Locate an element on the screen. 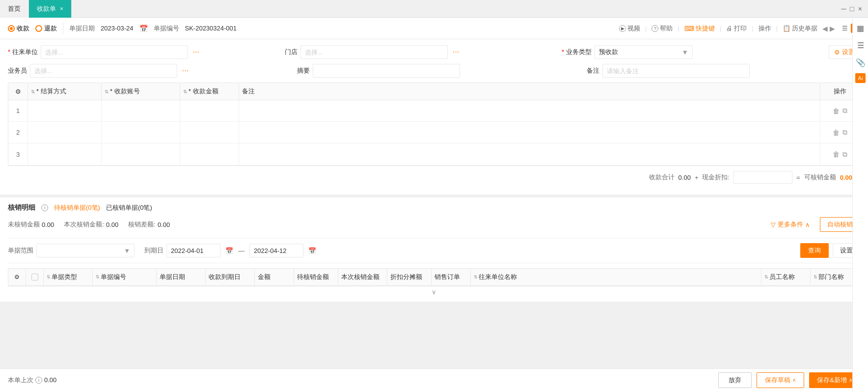 This screenshot has width=868, height=391. row-1-delete-icon: 🗑 is located at coordinates (836, 111).